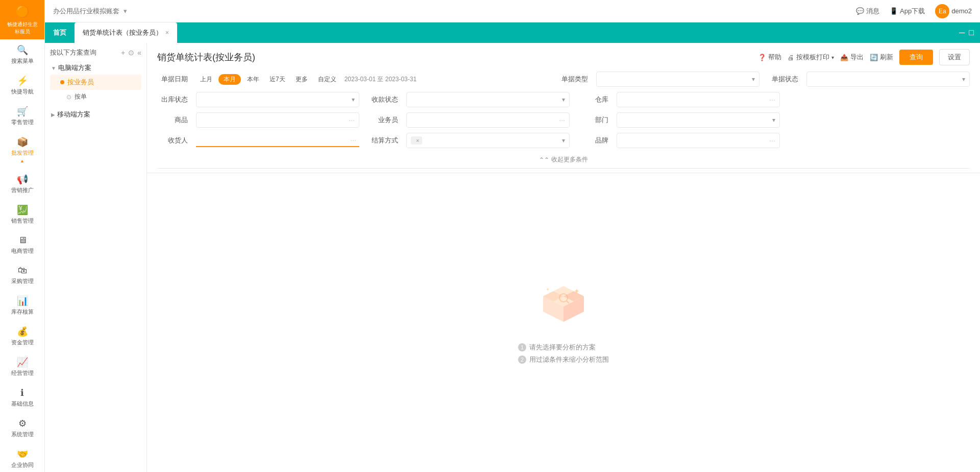  What do you see at coordinates (913, 11) in the screenshot?
I see `app-download-label: App下载` at bounding box center [913, 11].